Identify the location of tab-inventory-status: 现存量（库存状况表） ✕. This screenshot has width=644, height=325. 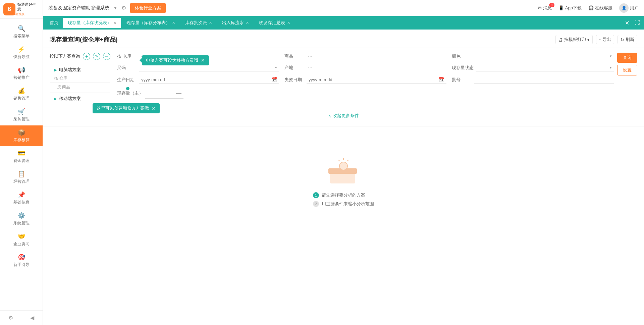
(92, 23).